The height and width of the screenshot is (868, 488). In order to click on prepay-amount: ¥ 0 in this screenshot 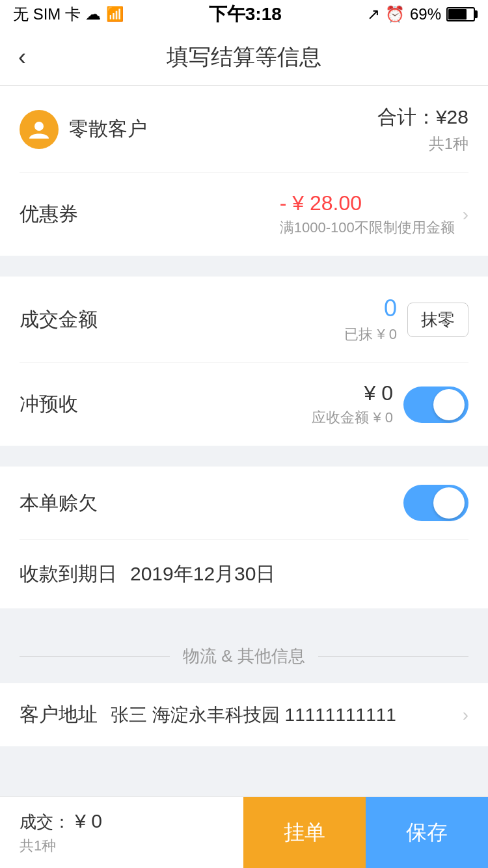, I will do `click(353, 393)`.